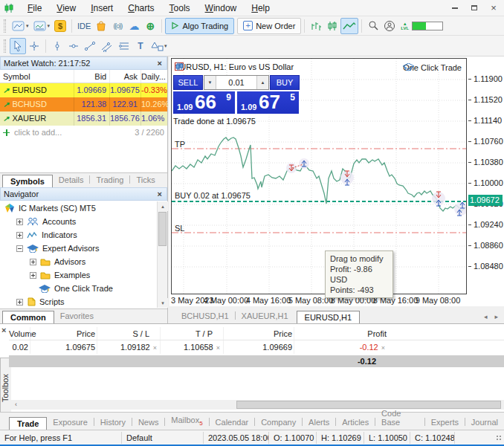 This screenshot has width=504, height=446. What do you see at coordinates (4, 26) in the screenshot?
I see `toolbar-grip` at bounding box center [4, 26].